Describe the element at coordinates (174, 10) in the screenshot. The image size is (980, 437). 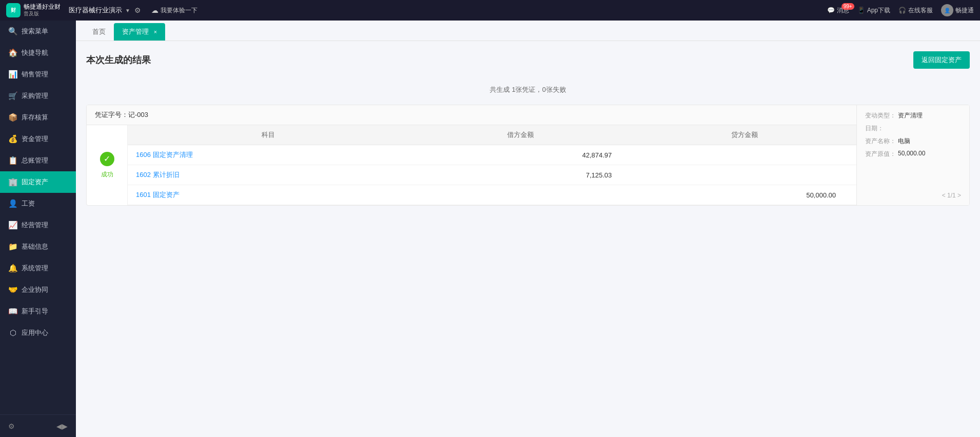
I see `experience-button: ☁ 我要体验一下` at that location.